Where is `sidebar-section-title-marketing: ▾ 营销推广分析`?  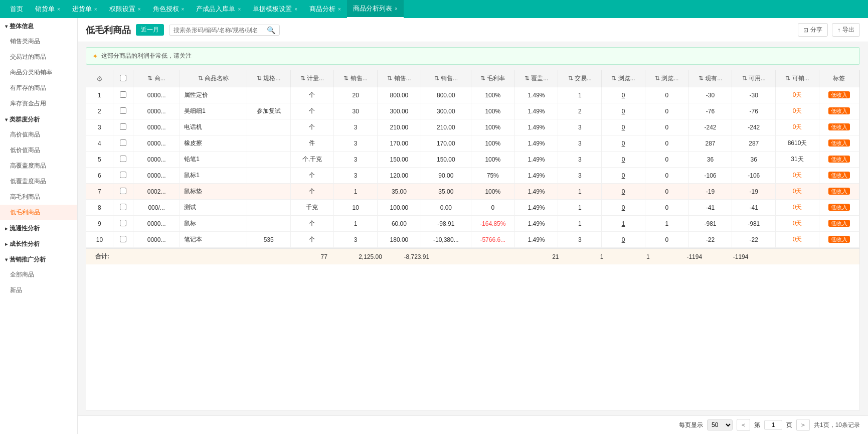 sidebar-section-title-marketing: ▾ 营销推广分析 is located at coordinates (39, 259).